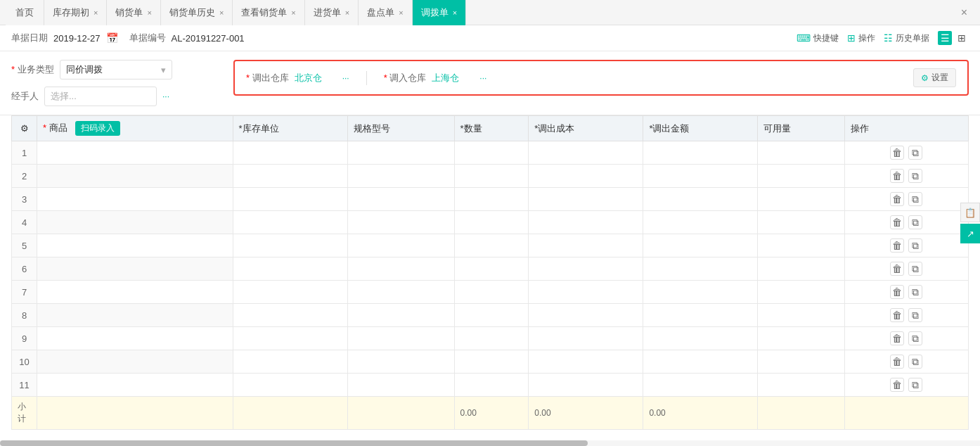  I want to click on layout-grid-icon: ⊞, so click(962, 38).